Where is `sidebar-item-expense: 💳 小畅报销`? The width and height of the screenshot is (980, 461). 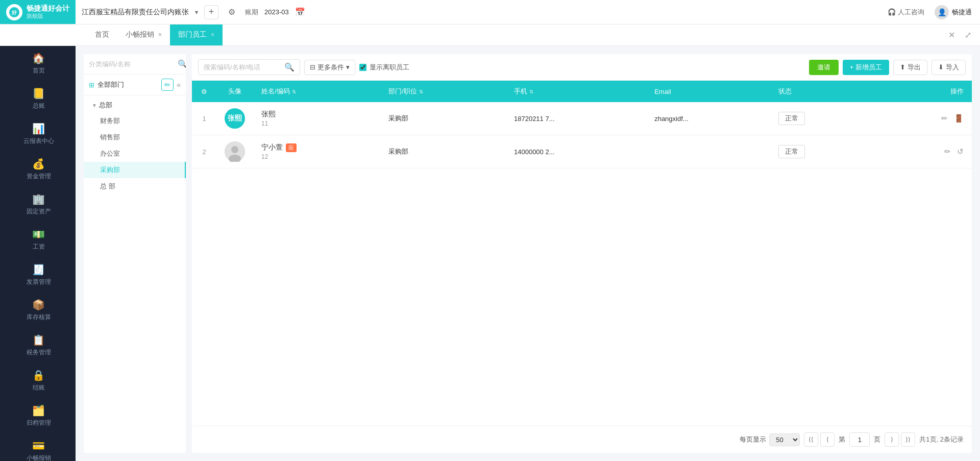 sidebar-item-expense: 💳 小畅报销 is located at coordinates (38, 447).